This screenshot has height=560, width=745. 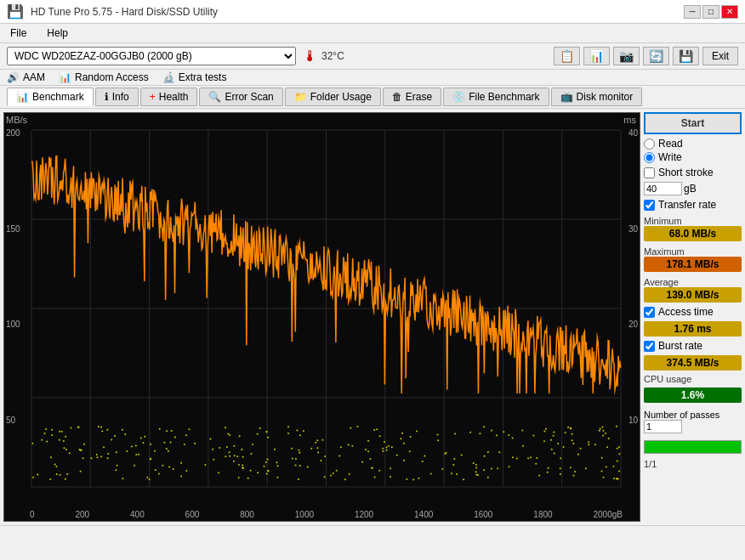 I want to click on short-stroke-input-row: gB, so click(x=692, y=189).